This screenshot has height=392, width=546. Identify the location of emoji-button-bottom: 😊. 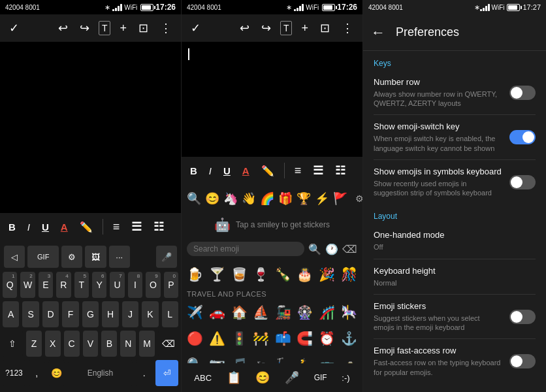
(263, 378).